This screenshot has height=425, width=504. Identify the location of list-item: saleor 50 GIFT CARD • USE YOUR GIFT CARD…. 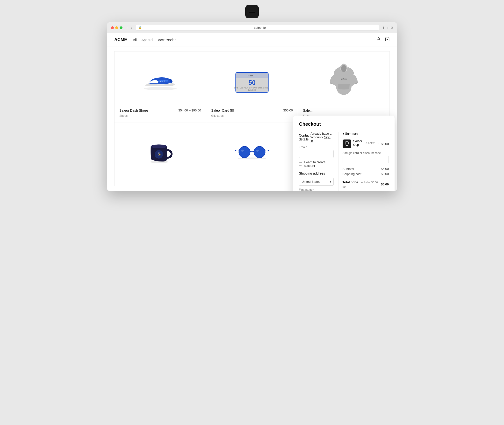
(252, 87).